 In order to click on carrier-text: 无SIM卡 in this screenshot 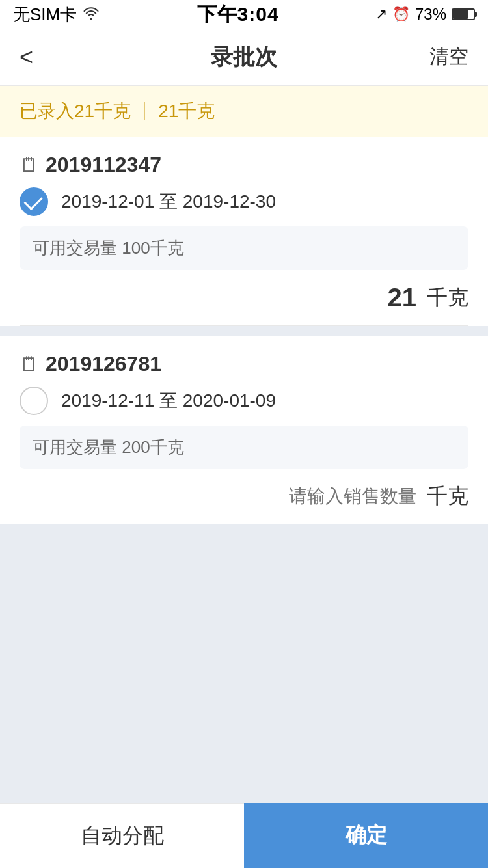, I will do `click(45, 14)`.